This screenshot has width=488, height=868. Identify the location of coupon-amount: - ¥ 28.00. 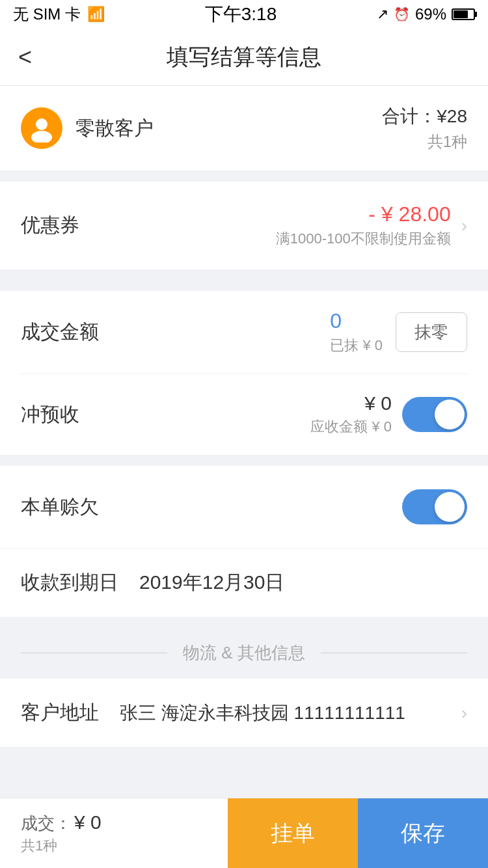
(363, 215).